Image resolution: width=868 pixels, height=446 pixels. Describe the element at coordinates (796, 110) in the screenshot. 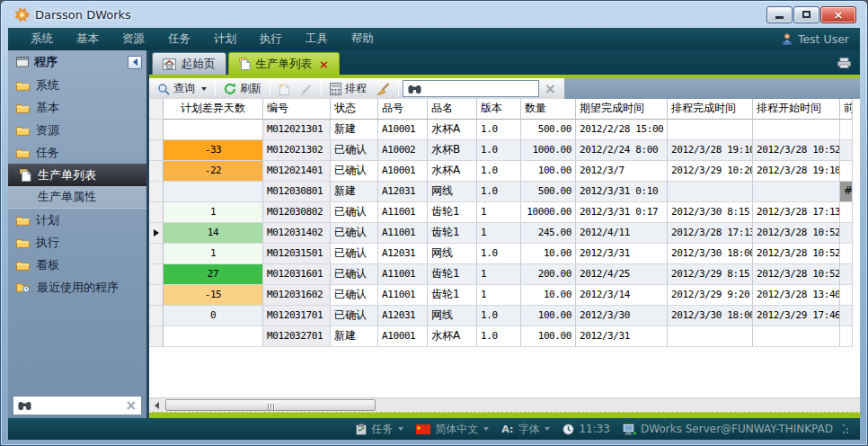

I see `column-header-sched_start: 排程开始时间` at that location.